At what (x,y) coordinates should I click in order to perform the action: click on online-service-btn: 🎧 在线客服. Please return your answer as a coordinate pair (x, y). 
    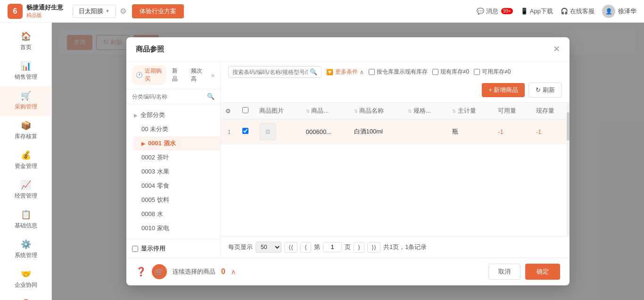
    Looking at the image, I should click on (578, 11).